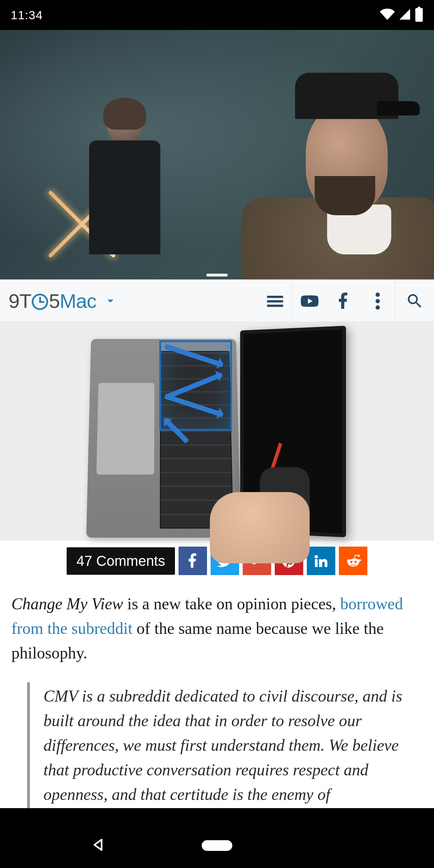 This screenshot has height=868, width=434. What do you see at coordinates (217, 629) in the screenshot?
I see `article-lead: Change My View is a new take on opinion …` at bounding box center [217, 629].